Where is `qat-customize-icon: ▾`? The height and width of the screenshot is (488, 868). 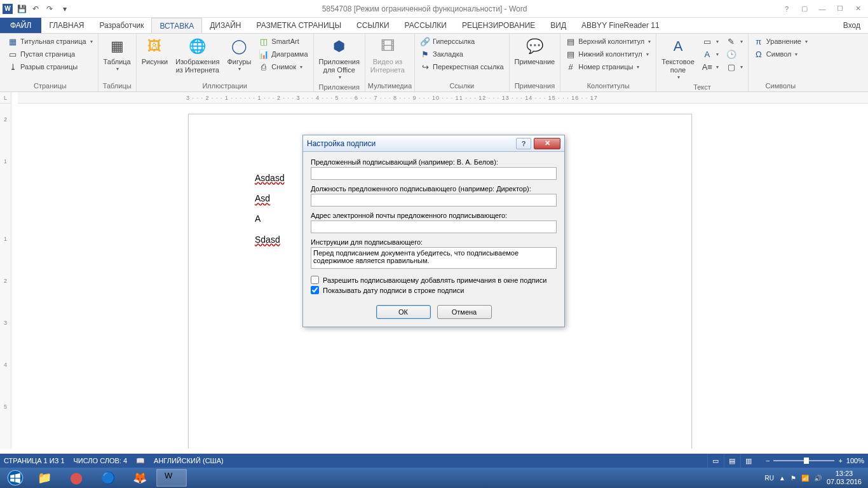
qat-customize-icon: ▾ is located at coordinates (65, 9).